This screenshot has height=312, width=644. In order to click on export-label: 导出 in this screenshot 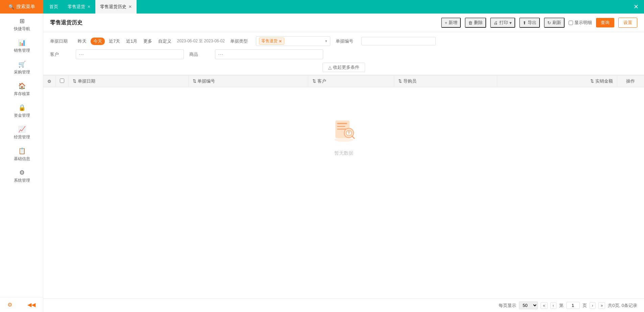, I will do `click(532, 23)`.